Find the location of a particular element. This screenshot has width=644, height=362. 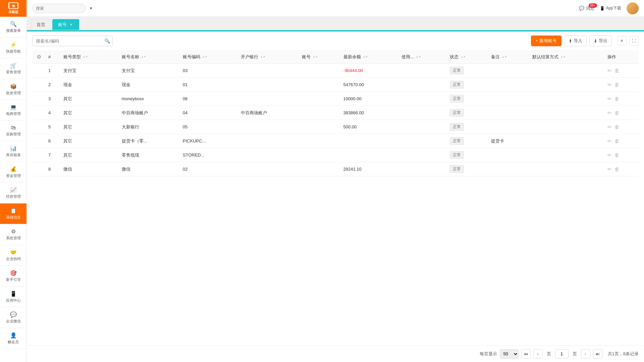

account-search-input is located at coordinates (72, 41).